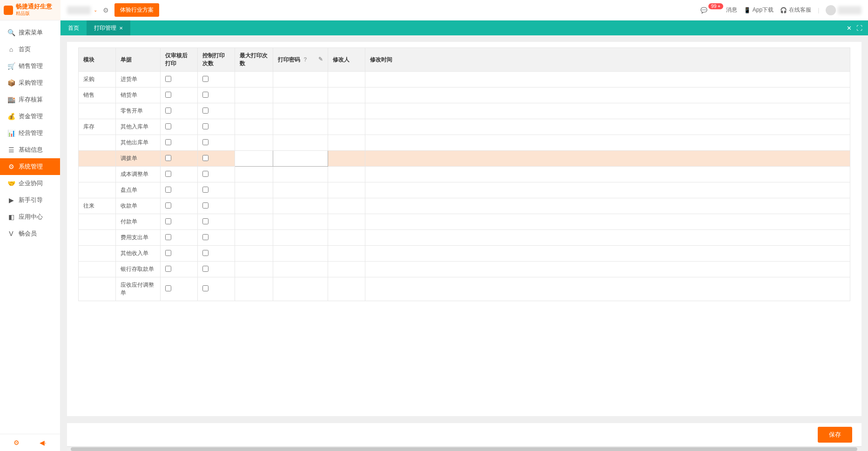 This screenshot has width=868, height=451. Describe the element at coordinates (179, 127) in the screenshot. I see `cell-approve` at that location.